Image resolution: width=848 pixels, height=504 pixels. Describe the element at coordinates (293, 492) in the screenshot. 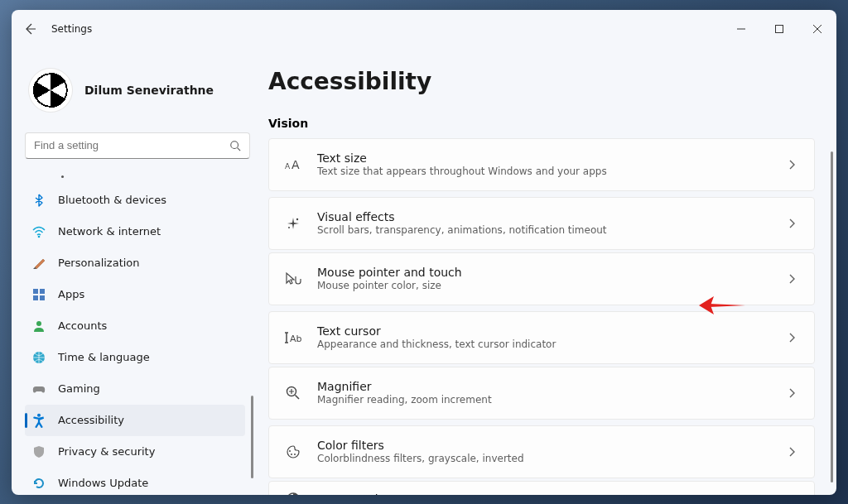

I see `contrast-icon` at that location.